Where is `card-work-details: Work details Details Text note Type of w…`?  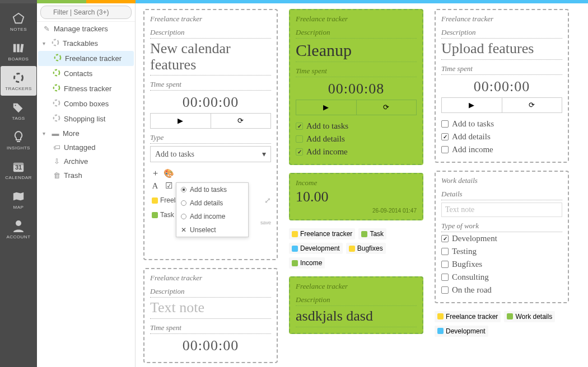
card-work-details: Work details Details Text note Type of w… is located at coordinates (502, 237).